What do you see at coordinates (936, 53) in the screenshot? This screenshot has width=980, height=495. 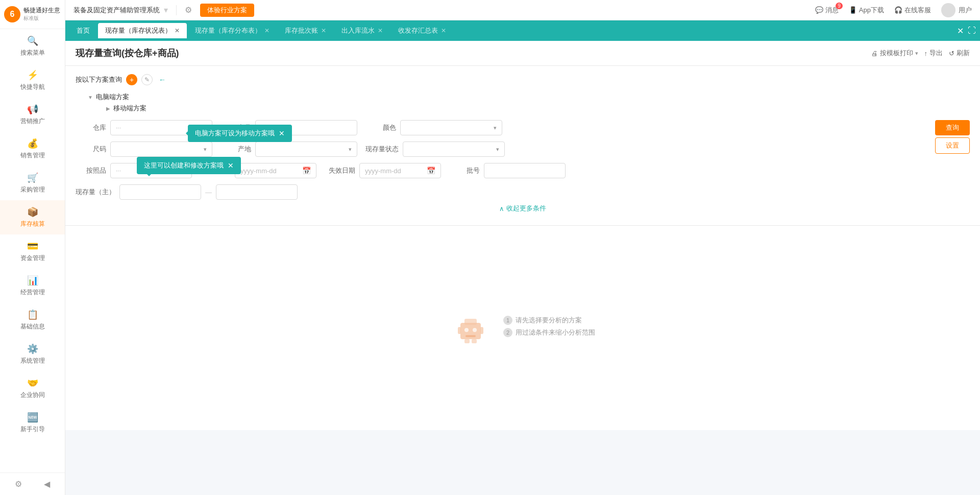 I see `export-label: 导出` at bounding box center [936, 53].